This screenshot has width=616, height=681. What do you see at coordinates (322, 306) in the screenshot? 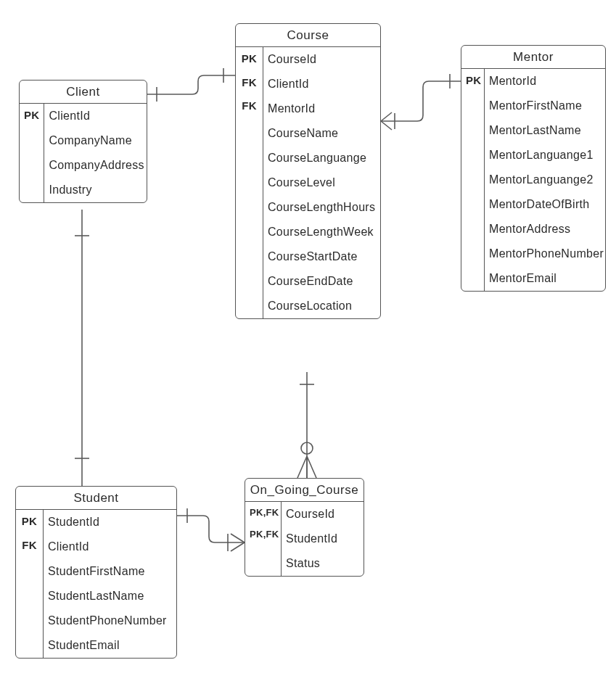
I see `attr-cell: CourseLocation` at bounding box center [322, 306].